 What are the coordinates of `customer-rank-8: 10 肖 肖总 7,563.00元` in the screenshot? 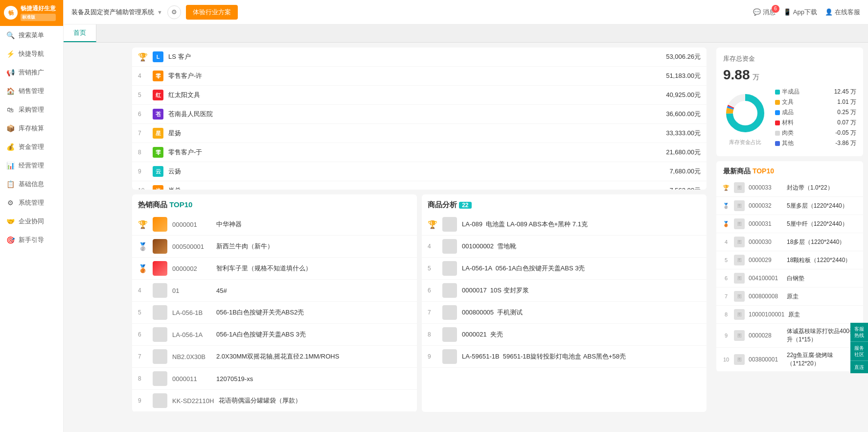 It's located at (419, 185).